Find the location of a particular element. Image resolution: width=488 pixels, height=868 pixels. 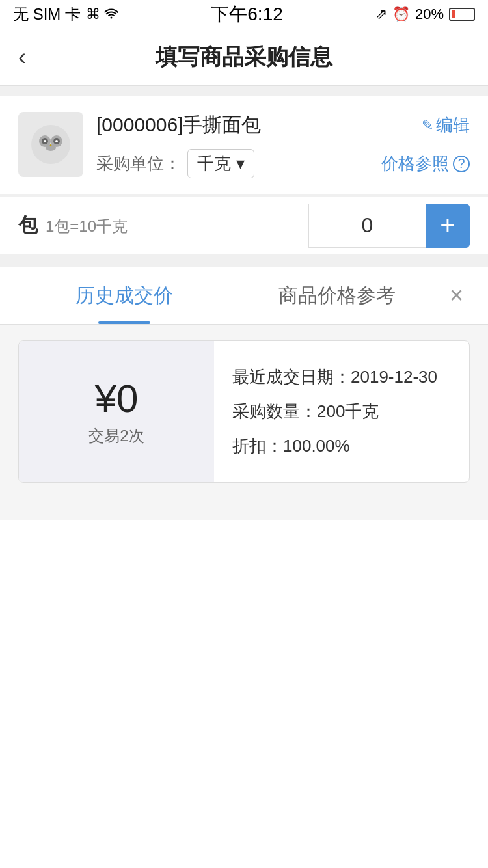

tabs-header: 历史成交价 商品价格参考 × is located at coordinates (244, 295).